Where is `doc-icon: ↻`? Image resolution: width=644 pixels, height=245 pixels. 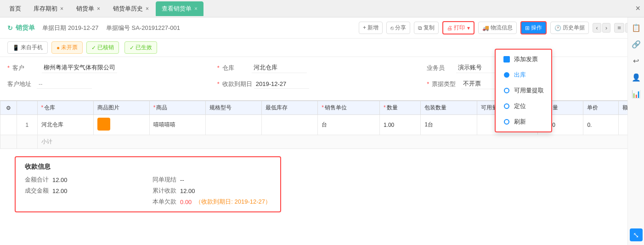
doc-icon: ↻ is located at coordinates (10, 28).